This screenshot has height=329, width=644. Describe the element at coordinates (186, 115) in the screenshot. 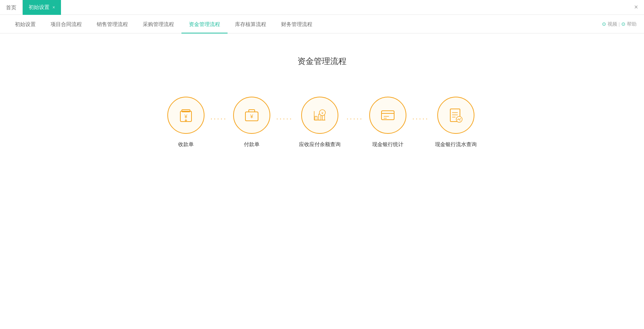

I see `receipt-icon-circle: ¥` at that location.